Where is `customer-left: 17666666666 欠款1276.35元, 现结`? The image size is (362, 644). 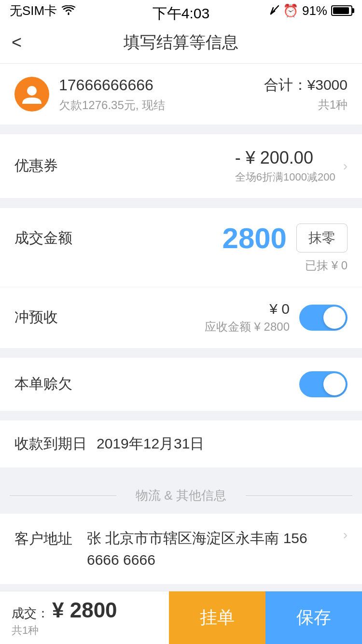
customer-left: 17666666666 欠款1276.35元, 现结 is located at coordinates (90, 94).